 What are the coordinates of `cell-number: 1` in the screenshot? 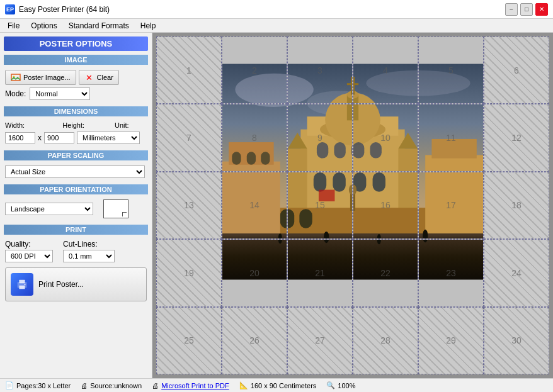 It's located at (189, 70).